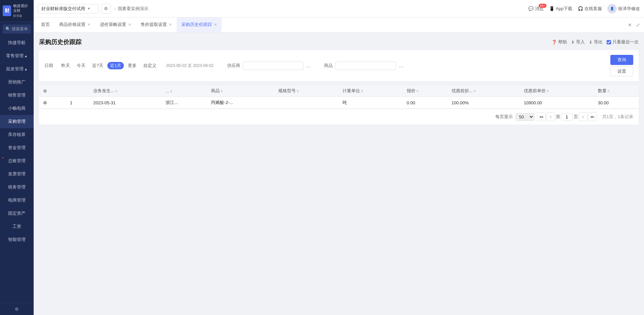  What do you see at coordinates (622, 66) in the screenshot?
I see `filter-action-buttons: 查询 设置` at bounding box center [622, 66].